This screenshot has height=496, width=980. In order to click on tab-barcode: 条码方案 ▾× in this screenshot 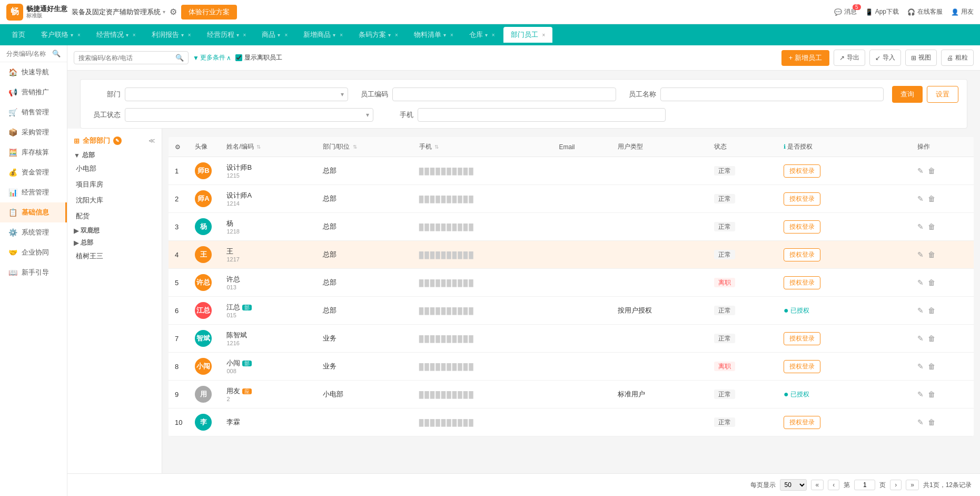, I will do `click(378, 35)`.